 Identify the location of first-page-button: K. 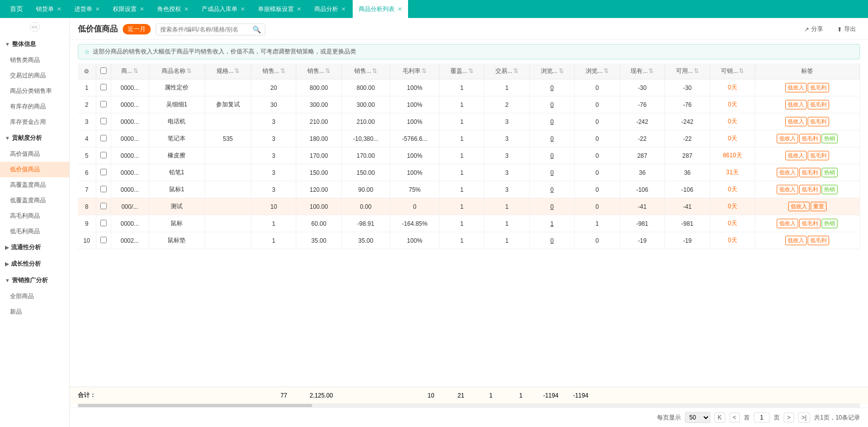
(720, 418).